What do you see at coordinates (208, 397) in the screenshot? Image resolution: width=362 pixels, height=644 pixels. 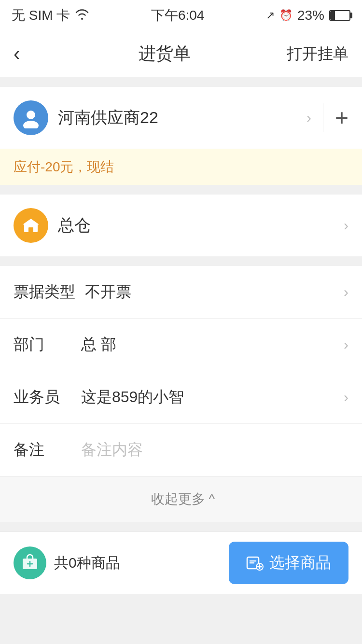 I see `salesman-value: 这是859的小智` at bounding box center [208, 397].